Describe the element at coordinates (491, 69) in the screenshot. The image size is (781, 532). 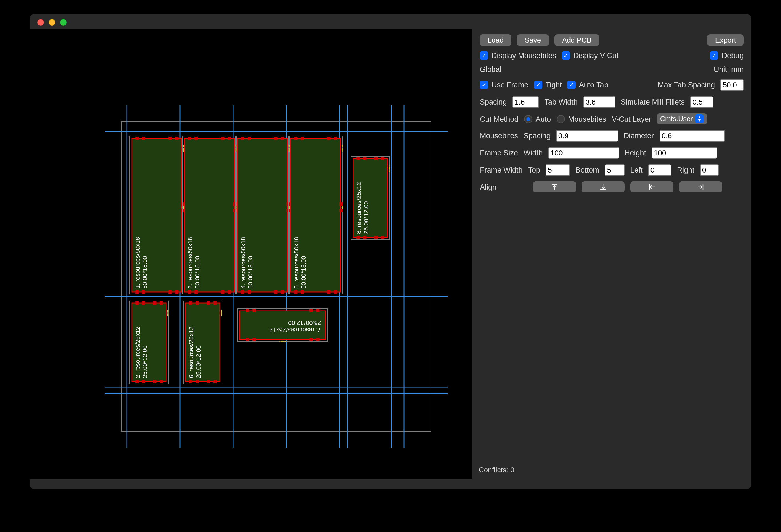
I see `global-heading: Global` at that location.